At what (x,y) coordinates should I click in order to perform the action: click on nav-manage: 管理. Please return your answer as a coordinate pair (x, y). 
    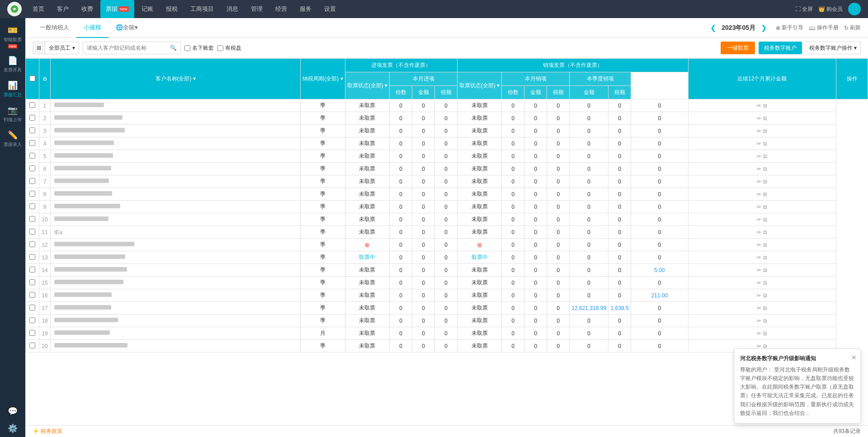
    Looking at the image, I should click on (257, 9).